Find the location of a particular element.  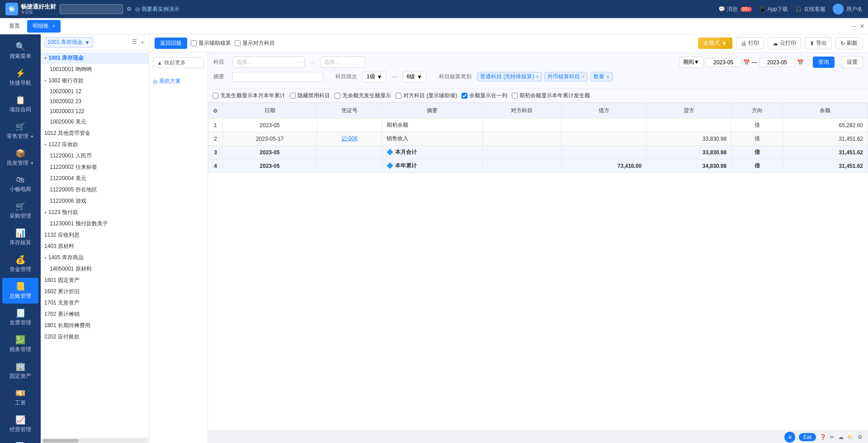

period-calendar-icon: 📅 is located at coordinates (747, 62).